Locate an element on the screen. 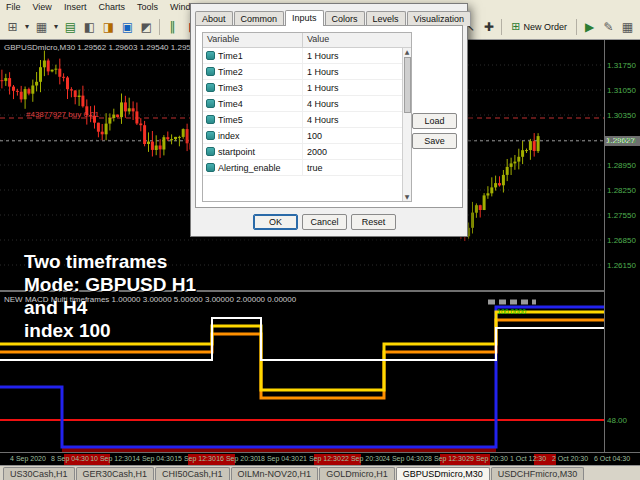  dialog-tab-common: Common is located at coordinates (260, 18).